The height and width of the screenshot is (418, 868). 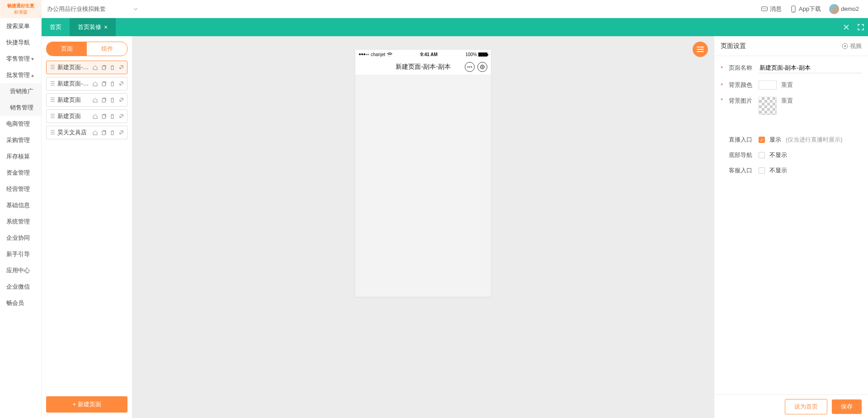 I want to click on sidebar-item-funds: 资金管理, so click(x=21, y=173).